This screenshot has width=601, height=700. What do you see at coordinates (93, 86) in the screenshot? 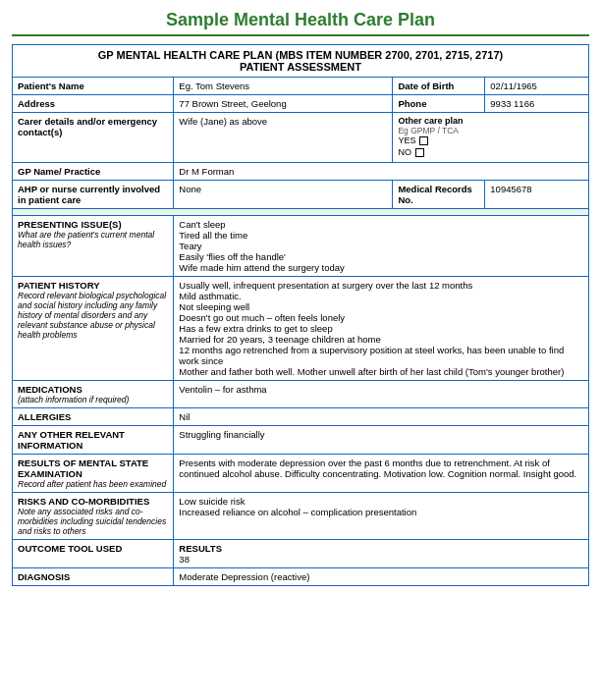
I see `patient-name-label: Patient's Name` at bounding box center [93, 86].